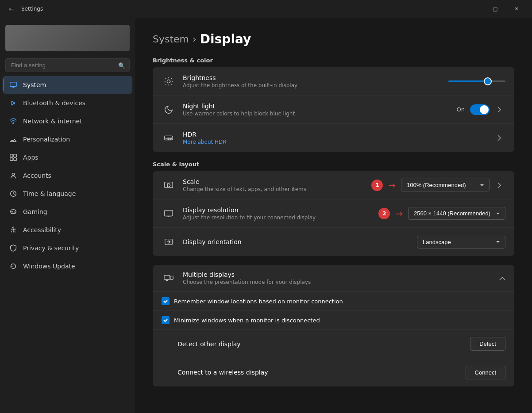 This screenshot has height=413, width=532. What do you see at coordinates (499, 138) in the screenshot?
I see `hdr-chevron` at bounding box center [499, 138].